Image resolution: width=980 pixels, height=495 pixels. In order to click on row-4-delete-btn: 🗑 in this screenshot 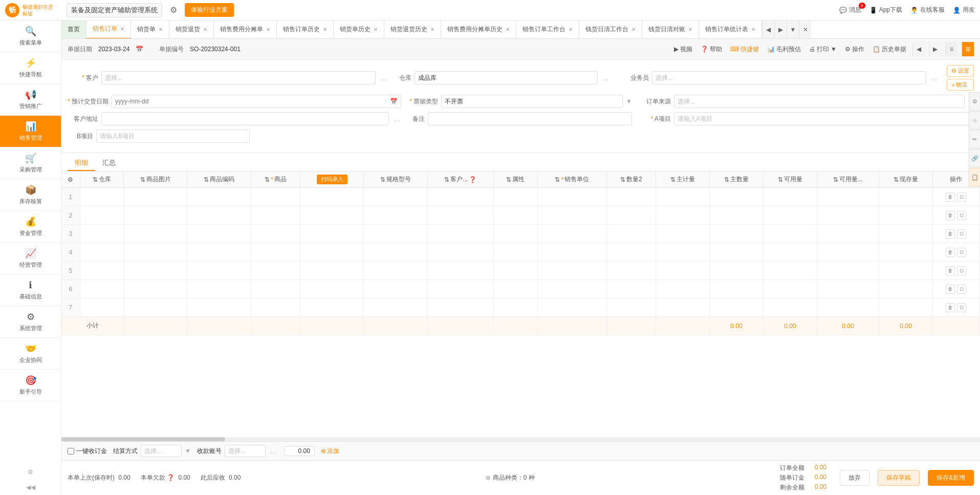, I will do `click(950, 252)`.